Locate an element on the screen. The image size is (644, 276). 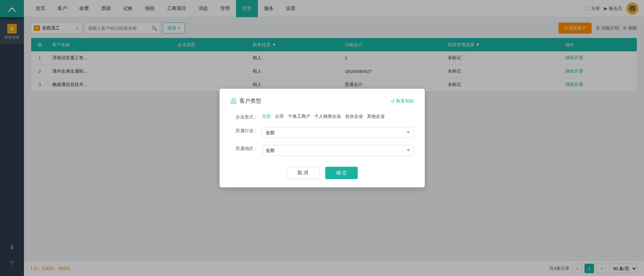
reset-icon: ↺ is located at coordinates (393, 101).